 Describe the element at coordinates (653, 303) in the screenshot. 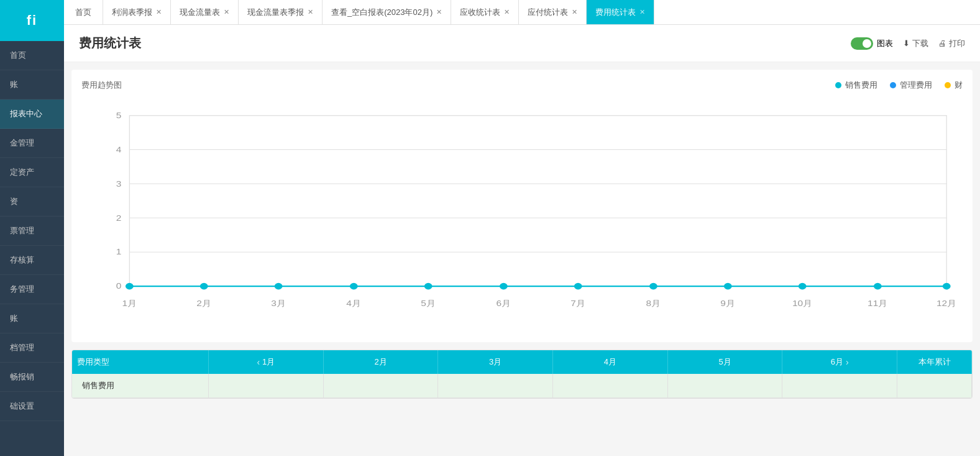

I see `svg-text: 8月` at that location.